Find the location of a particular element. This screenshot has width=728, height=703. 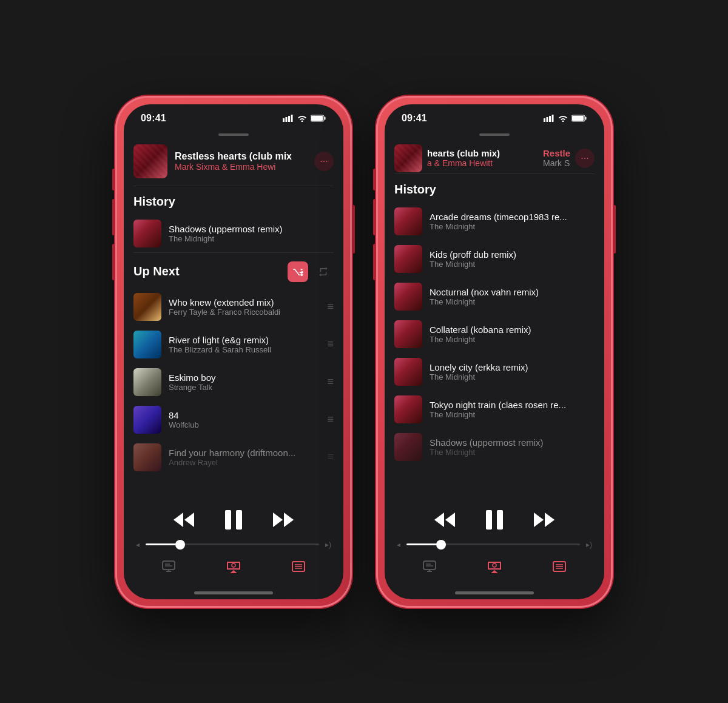

drag-handle-2: ≡ is located at coordinates (330, 382).